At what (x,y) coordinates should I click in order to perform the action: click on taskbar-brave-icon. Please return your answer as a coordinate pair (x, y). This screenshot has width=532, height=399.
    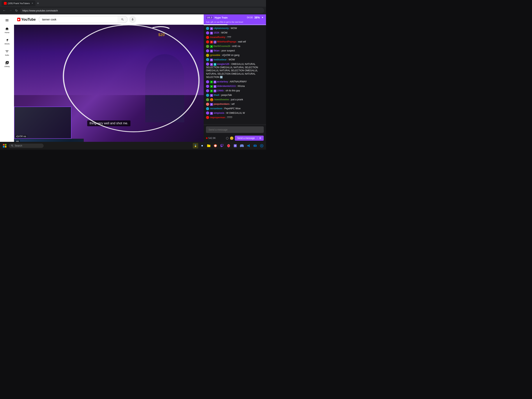
    Looking at the image, I should click on (215, 146).